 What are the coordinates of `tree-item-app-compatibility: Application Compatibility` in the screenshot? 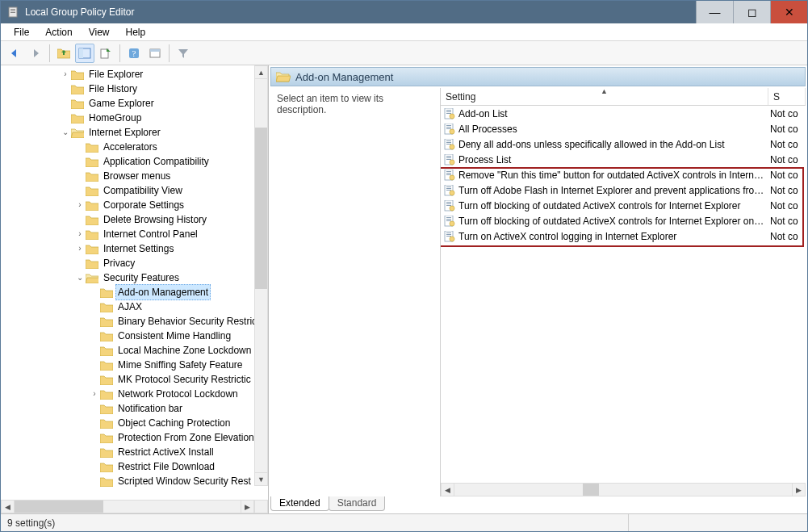 It's located at (171, 161).